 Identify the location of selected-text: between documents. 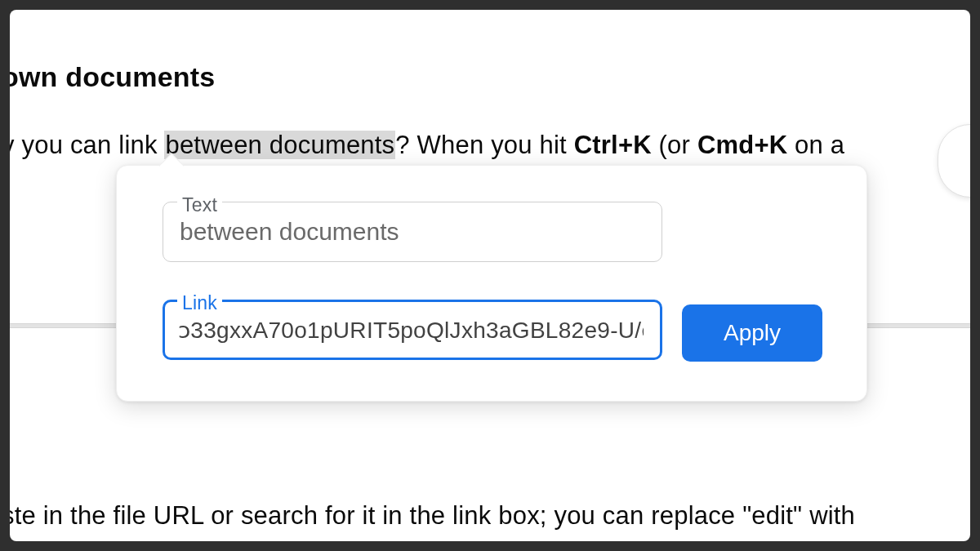
(279, 145).